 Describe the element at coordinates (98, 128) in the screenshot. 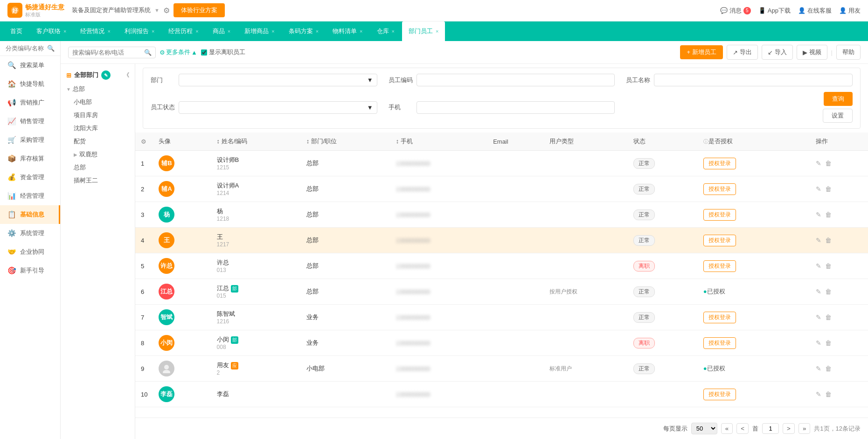

I see `dept-tree-item-shenyang: 沈阳大库` at that location.